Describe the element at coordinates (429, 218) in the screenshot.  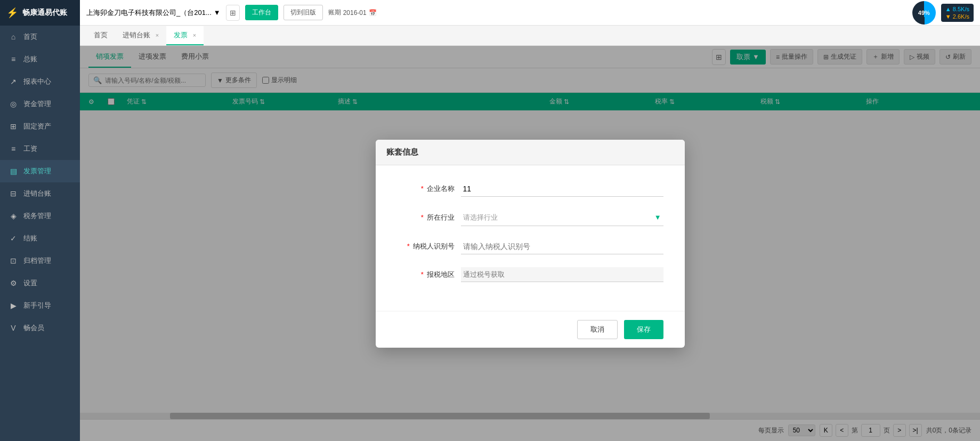
I see `industry-label: * 所在行业` at that location.